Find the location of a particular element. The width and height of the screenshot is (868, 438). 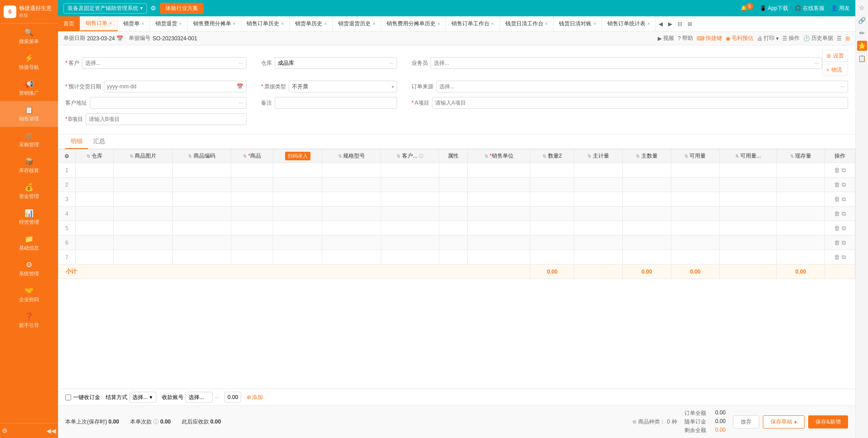

row-spec is located at coordinates (352, 199).